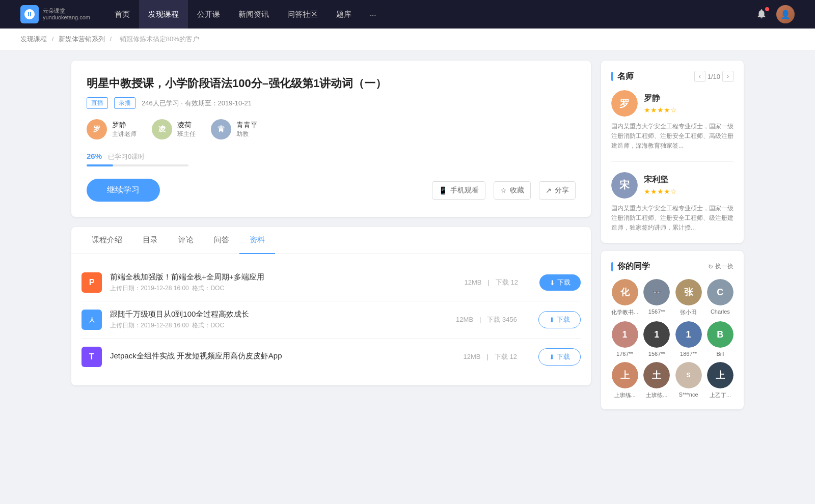 This screenshot has width=815, height=504. I want to click on file-stats-3: 12MB|下载 12, so click(490, 357).